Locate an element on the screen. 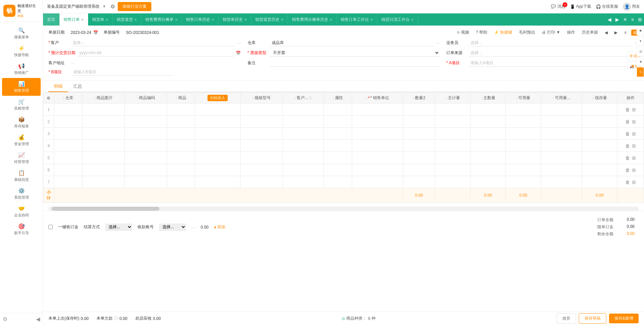  delete-row-4-btn: 🗑 is located at coordinates (628, 146).